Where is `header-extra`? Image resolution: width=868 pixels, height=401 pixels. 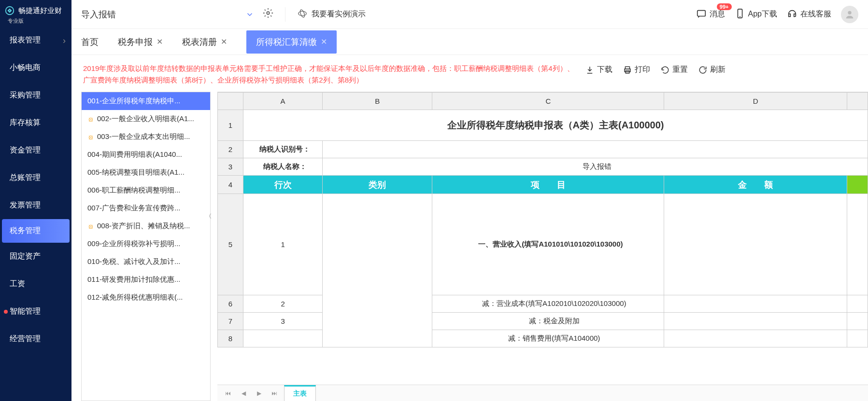 header-extra is located at coordinates (858, 185).